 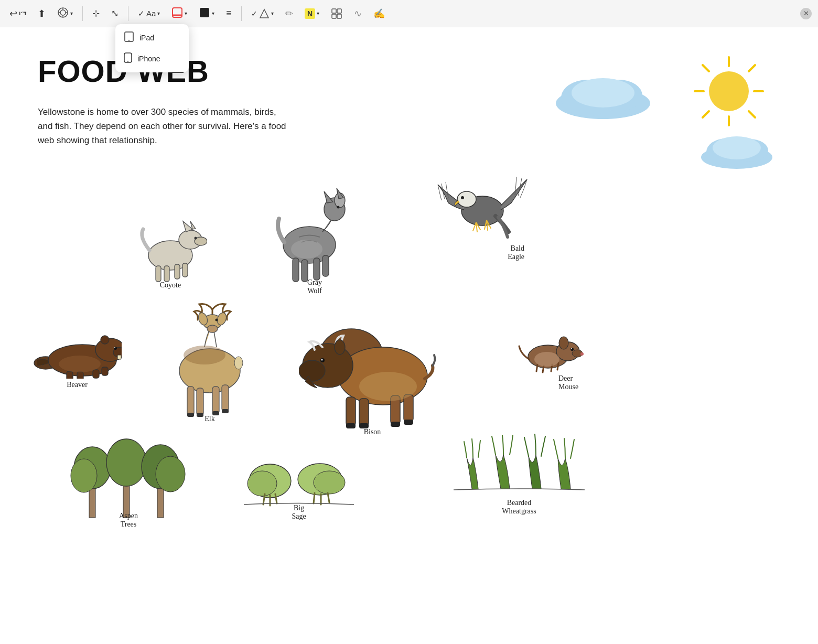 What do you see at coordinates (254, 14) in the screenshot?
I see `shape-icon: ✓` at bounding box center [254, 14].